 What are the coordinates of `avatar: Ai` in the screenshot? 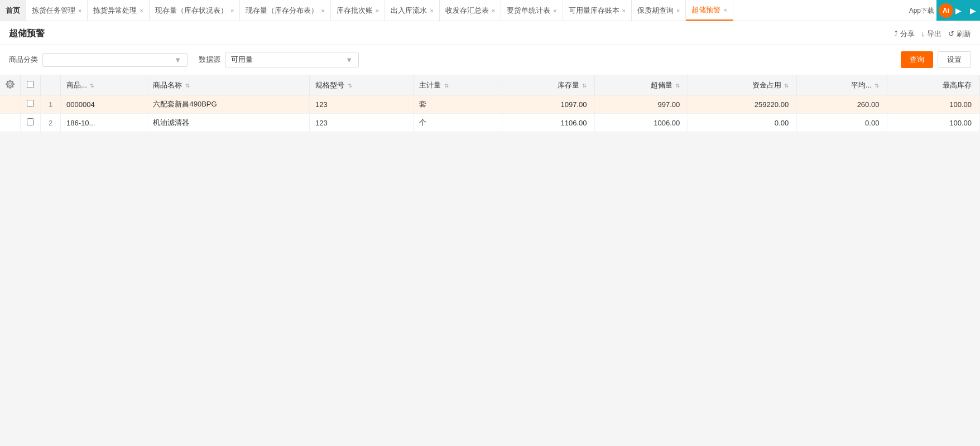 It's located at (946, 11).